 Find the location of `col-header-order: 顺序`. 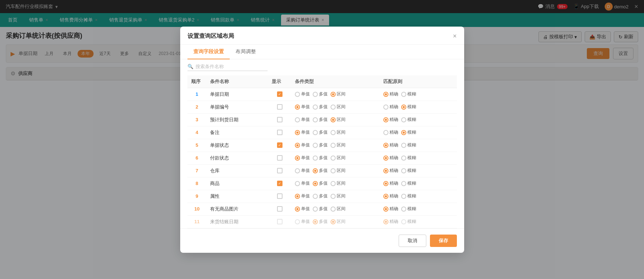

col-header-order: 顺序 is located at coordinates (197, 80).